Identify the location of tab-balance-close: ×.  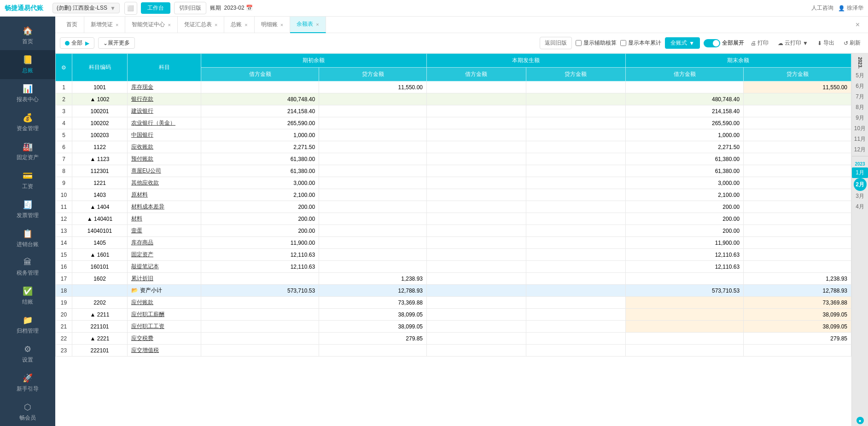
(317, 24).